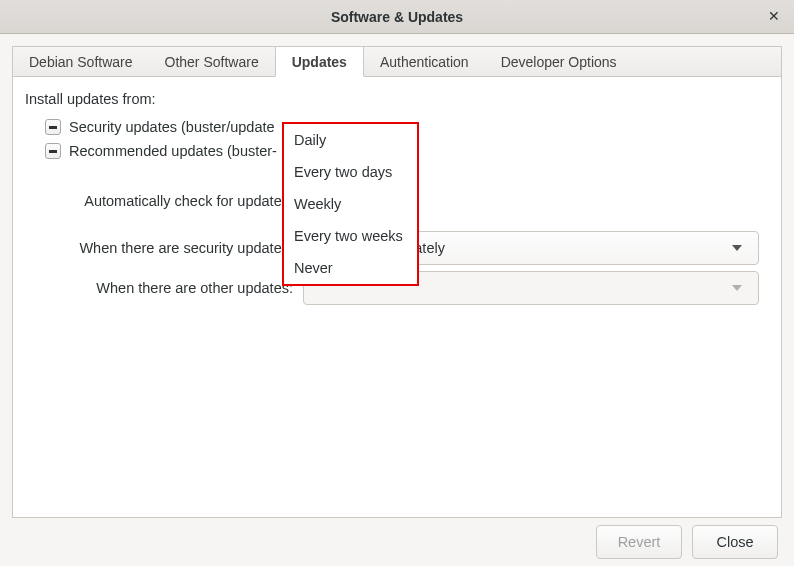 This screenshot has height=566, width=794. I want to click on dropdown-item-every-two-days: Every two days, so click(350, 172).